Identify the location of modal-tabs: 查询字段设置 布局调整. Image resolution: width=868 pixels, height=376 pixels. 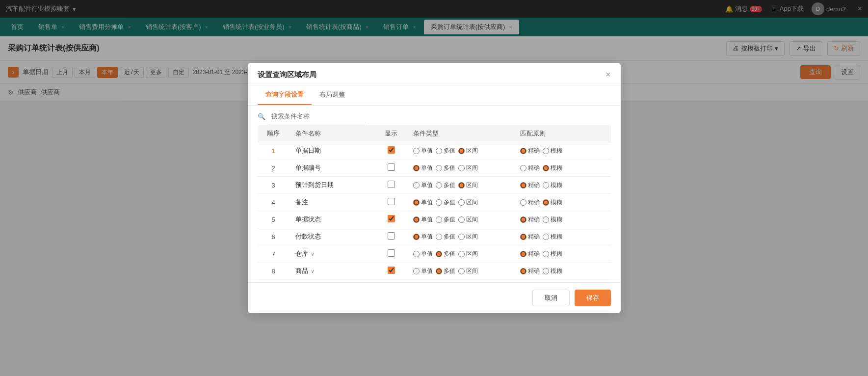
(434, 93).